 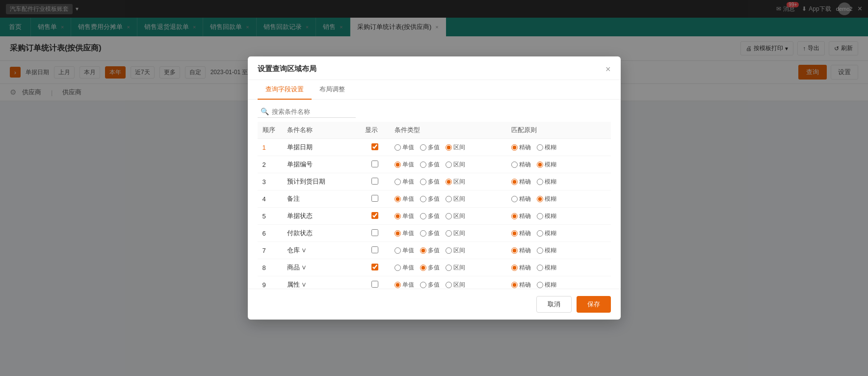 What do you see at coordinates (332, 90) in the screenshot?
I see `dialog-tab-layout: 布局调整` at bounding box center [332, 90].